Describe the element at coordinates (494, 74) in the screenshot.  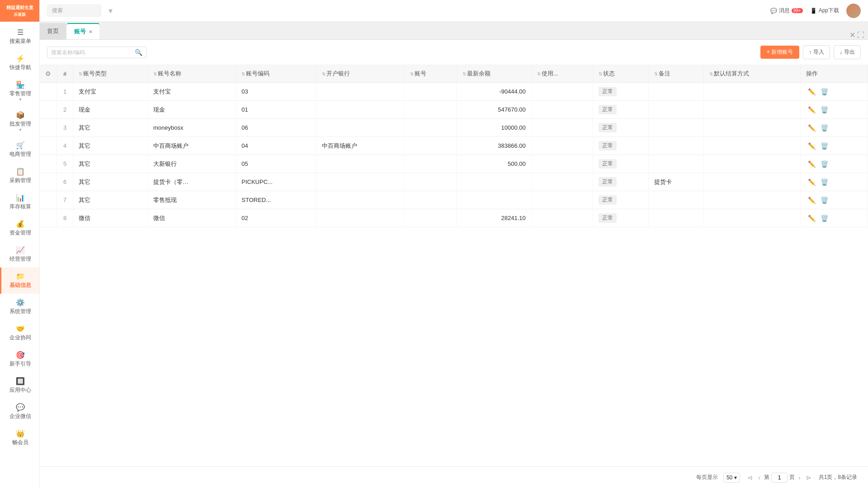
I see `col-balance: ⇅最新余额` at that location.